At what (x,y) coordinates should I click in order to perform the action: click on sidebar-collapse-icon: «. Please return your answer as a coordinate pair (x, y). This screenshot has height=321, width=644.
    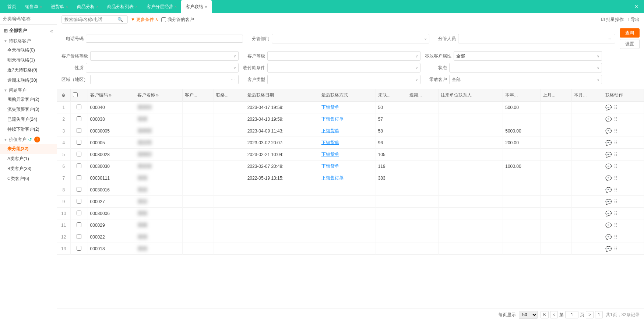
    Looking at the image, I should click on (52, 31).